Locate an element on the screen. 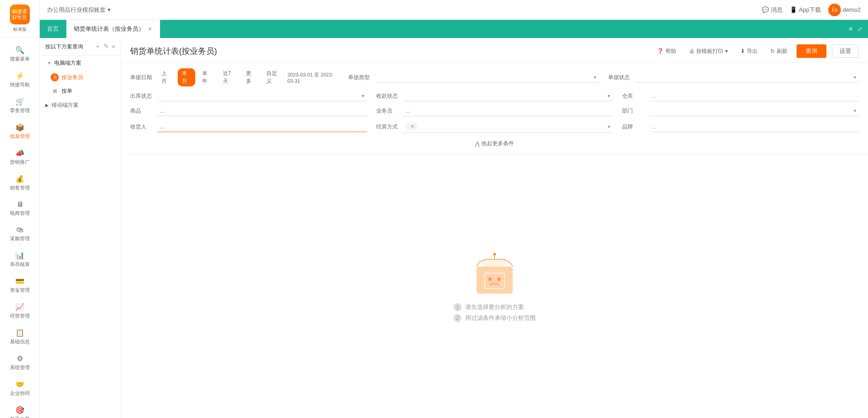  sidebar-item-system: ⚙ 系统管理 is located at coordinates (20, 363).